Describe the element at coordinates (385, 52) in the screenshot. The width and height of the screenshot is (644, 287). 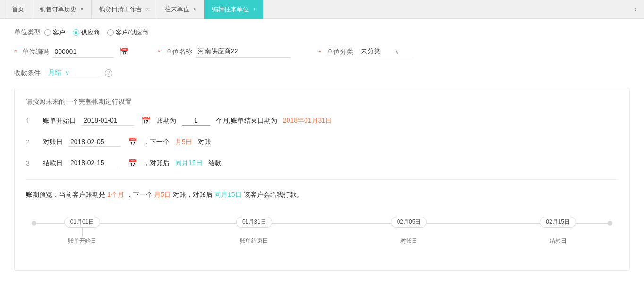
I see `unit-classify-dropdown: 未分类 ∨` at that location.